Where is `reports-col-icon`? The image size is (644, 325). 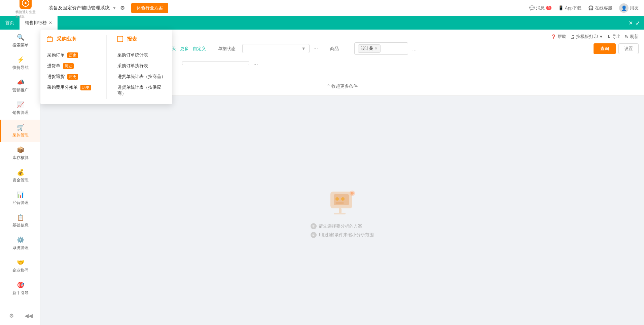
reports-col-icon is located at coordinates (120, 39).